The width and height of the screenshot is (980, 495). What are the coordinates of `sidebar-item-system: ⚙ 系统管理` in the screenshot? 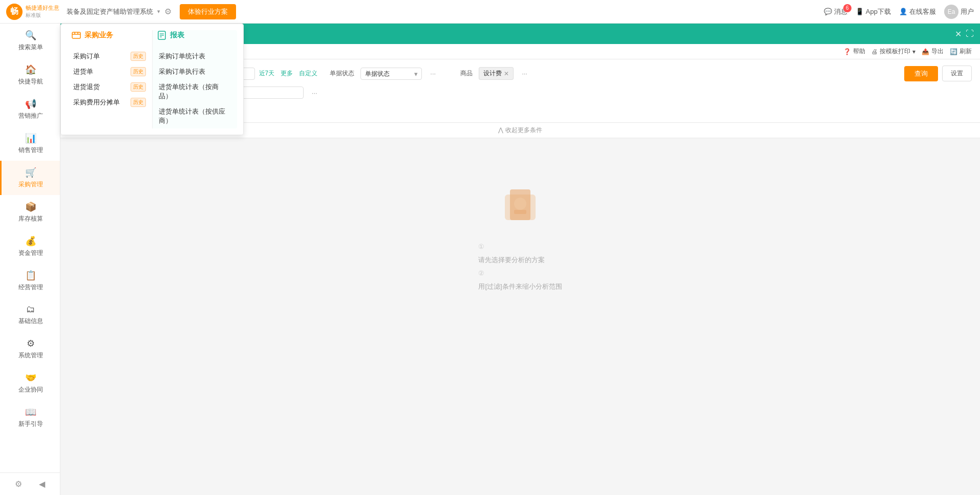 It's located at (30, 349).